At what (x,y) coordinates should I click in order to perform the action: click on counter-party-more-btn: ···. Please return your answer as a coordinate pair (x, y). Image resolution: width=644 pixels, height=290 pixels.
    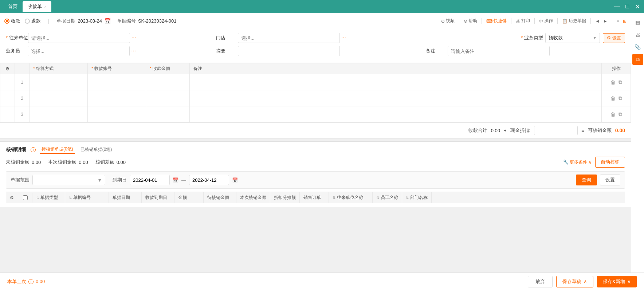
    Looking at the image, I should click on (134, 38).